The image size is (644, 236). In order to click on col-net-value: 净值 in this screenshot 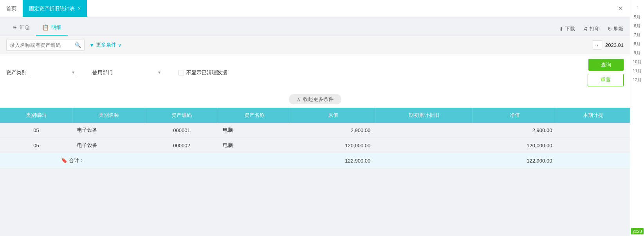, I will do `click(514, 115)`.